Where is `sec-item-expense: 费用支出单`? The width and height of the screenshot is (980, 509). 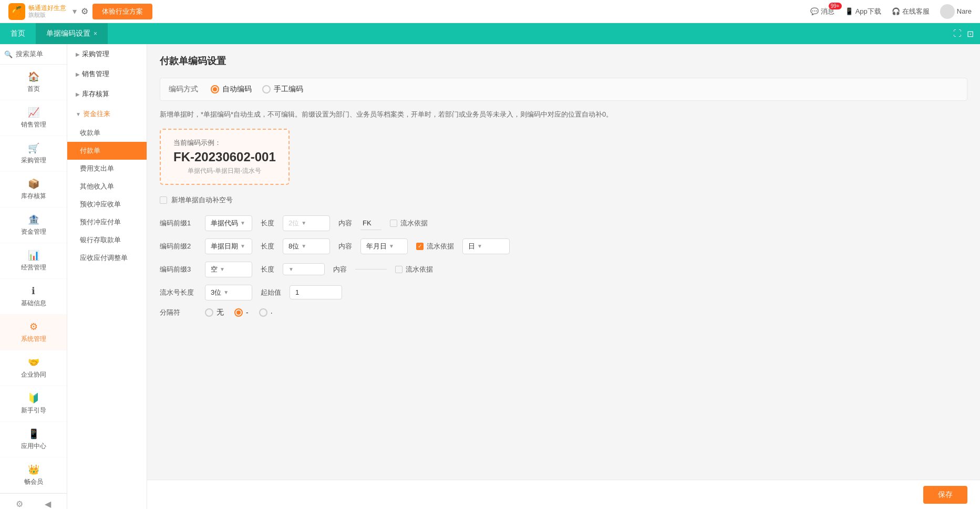 sec-item-expense: 费用支出单 is located at coordinates (107, 169).